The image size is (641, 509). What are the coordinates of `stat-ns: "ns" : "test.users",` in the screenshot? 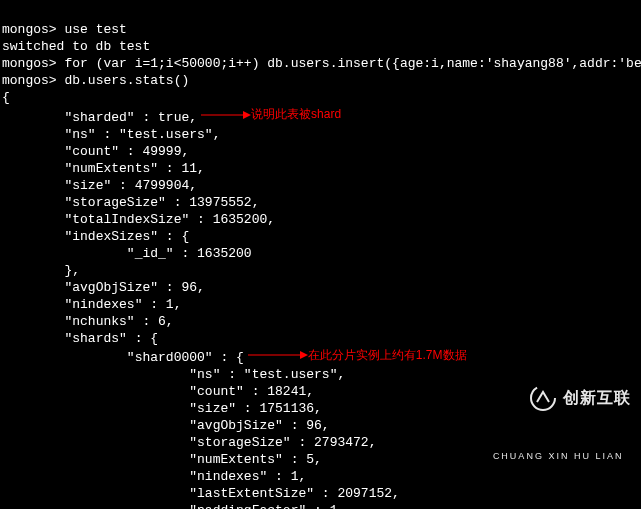 It's located at (142, 134).